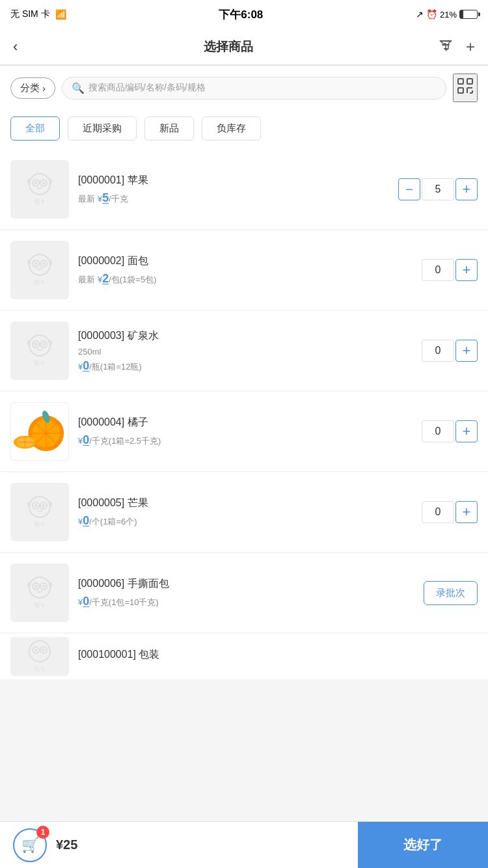 Image resolution: width=488 pixels, height=868 pixels. Describe the element at coordinates (245, 278) in the screenshot. I see `product-price: 最新 ¥2/包(1袋=5包)` at that location.